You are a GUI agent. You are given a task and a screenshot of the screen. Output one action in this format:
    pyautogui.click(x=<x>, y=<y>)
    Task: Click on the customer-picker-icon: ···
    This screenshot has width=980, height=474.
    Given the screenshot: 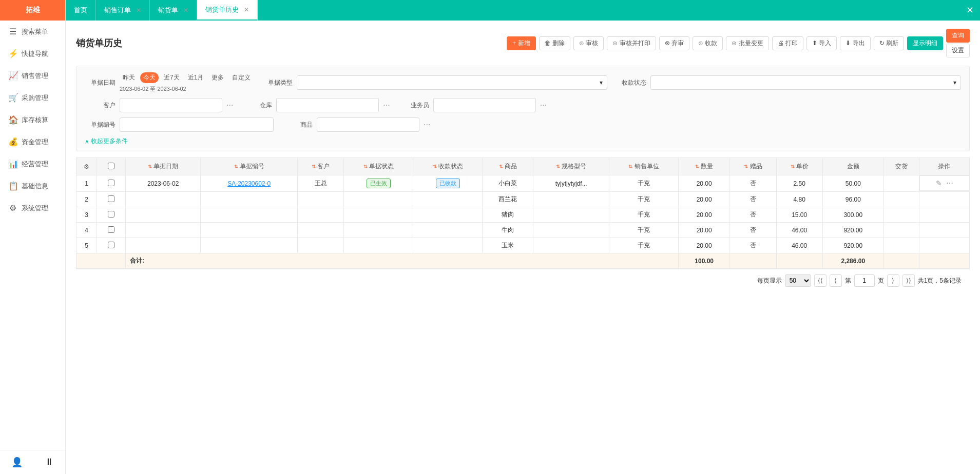 What is the action you would take?
    pyautogui.click(x=230, y=105)
    